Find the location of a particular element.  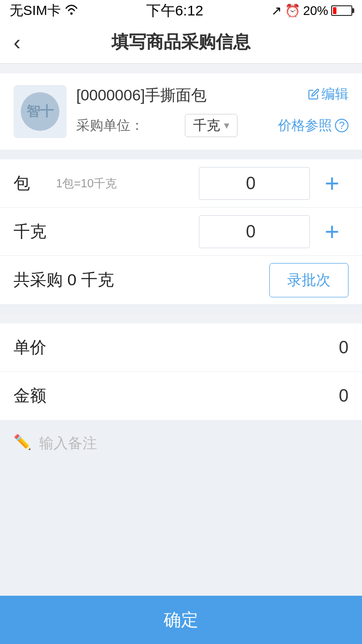

status-time: 下午6:12 is located at coordinates (175, 11).